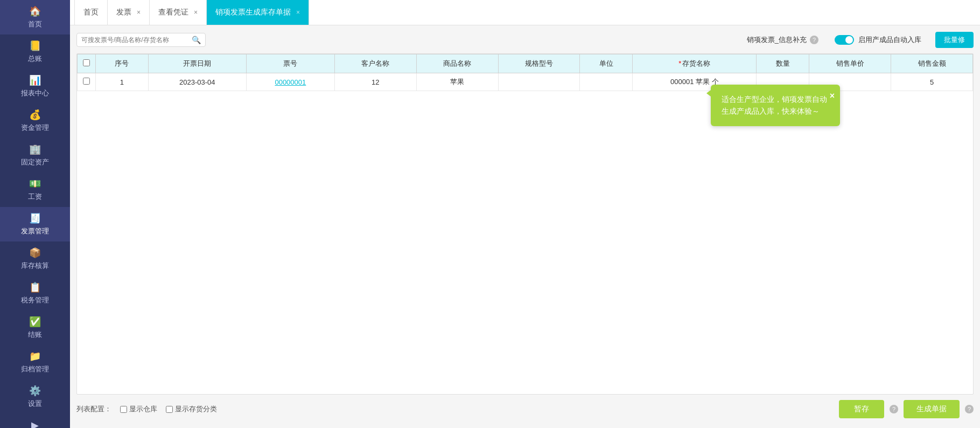 The image size is (980, 428). I want to click on tab-invoice-close: ×, so click(139, 12).